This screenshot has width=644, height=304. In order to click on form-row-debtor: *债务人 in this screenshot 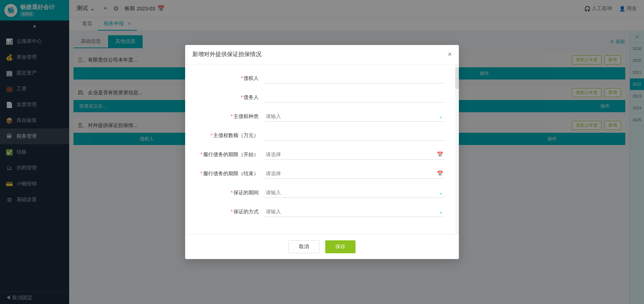, I will do `click(322, 97)`.